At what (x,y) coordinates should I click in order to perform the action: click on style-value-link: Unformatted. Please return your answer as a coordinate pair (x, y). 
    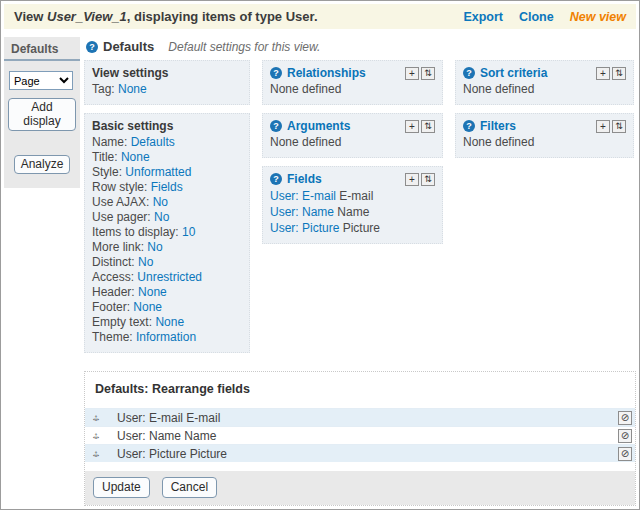
    Looking at the image, I should click on (158, 172).